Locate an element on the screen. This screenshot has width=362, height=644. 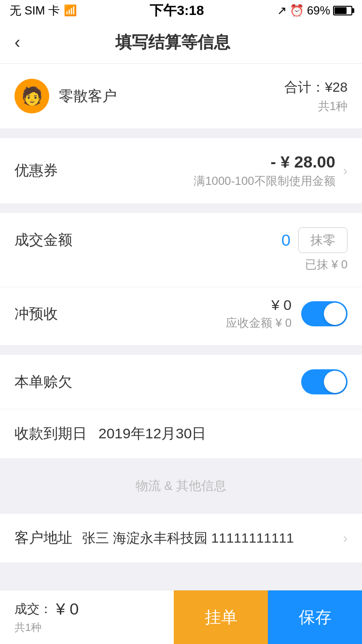
pending-button-label: 挂单 is located at coordinates (221, 617).